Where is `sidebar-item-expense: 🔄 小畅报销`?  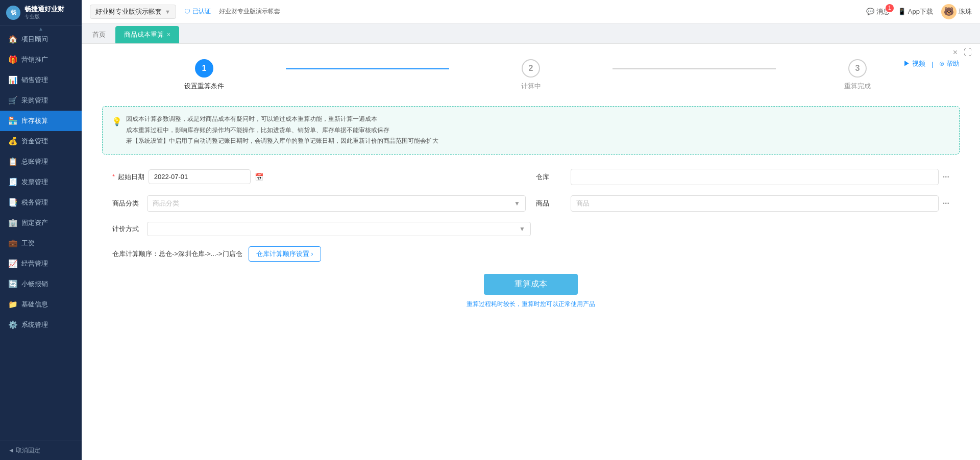
sidebar-item-expense: 🔄 小畅报销 is located at coordinates (41, 284).